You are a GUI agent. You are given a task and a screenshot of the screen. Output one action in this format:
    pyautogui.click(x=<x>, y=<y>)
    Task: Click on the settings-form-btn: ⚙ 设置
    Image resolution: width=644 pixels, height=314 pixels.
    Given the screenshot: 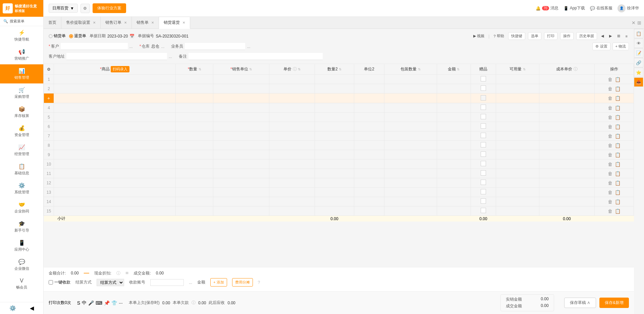 What is the action you would take?
    pyautogui.click(x=601, y=46)
    